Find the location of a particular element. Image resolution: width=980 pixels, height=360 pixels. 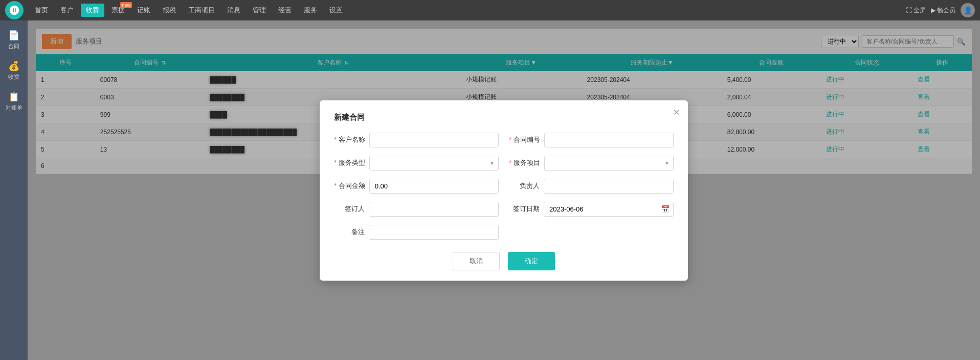

label-responsible: 负责人 is located at coordinates (524, 186).